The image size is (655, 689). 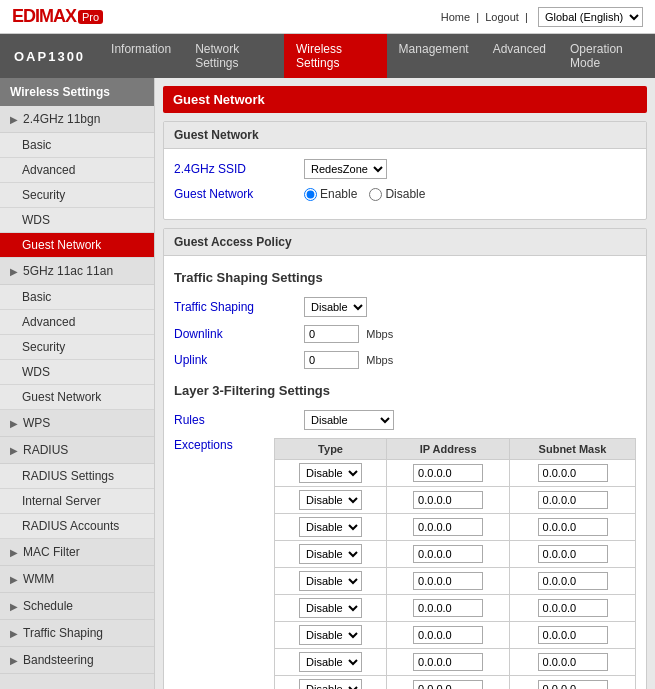 What do you see at coordinates (348, 360) in the screenshot?
I see `uplink-control: 0 Mbps` at bounding box center [348, 360].